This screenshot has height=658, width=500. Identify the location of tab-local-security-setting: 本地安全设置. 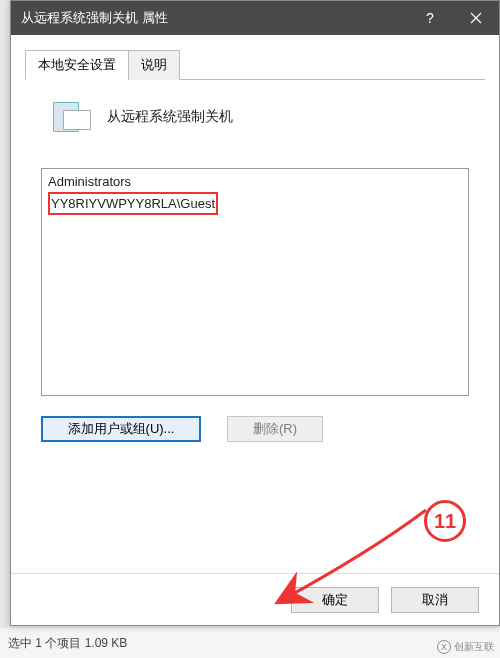
(77, 65).